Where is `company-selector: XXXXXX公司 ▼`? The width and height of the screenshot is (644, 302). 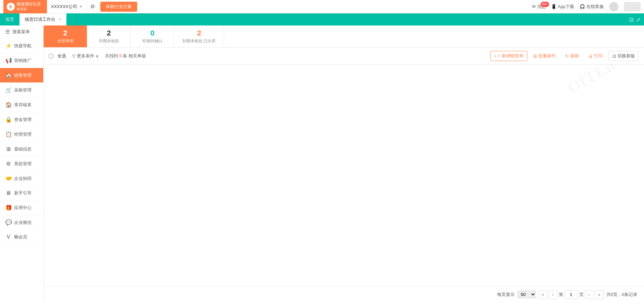 company-selector: XXXXXX公司 ▼ is located at coordinates (67, 7).